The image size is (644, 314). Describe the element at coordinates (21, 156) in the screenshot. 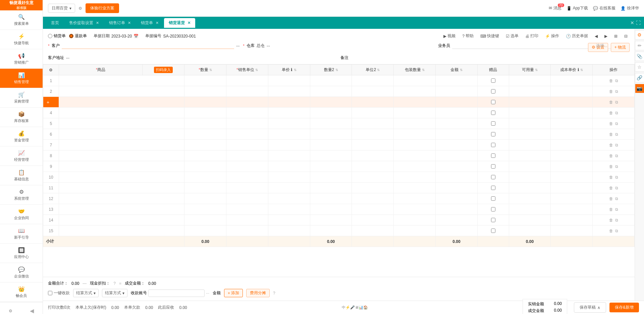

I see `sidebar-item-operations: 📈 经营管理` at that location.